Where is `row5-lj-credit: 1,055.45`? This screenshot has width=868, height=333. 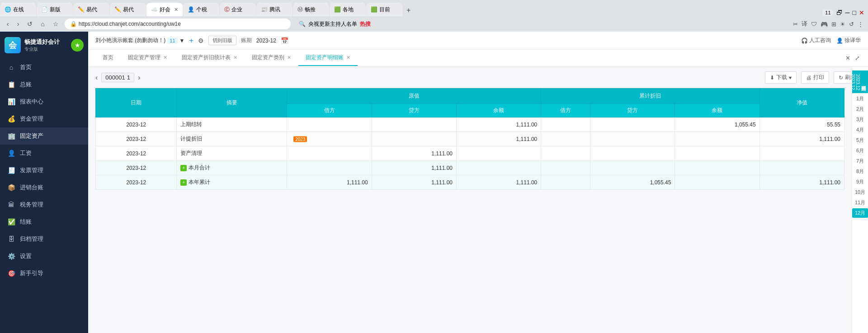
row5-lj-credit: 1,055.45 is located at coordinates (633, 183).